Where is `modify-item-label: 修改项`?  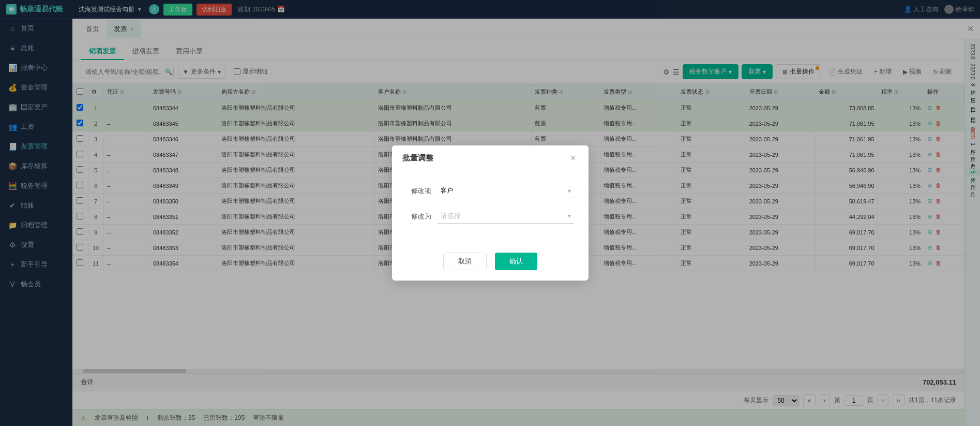
modify-item-label: 修改项 is located at coordinates (419, 191).